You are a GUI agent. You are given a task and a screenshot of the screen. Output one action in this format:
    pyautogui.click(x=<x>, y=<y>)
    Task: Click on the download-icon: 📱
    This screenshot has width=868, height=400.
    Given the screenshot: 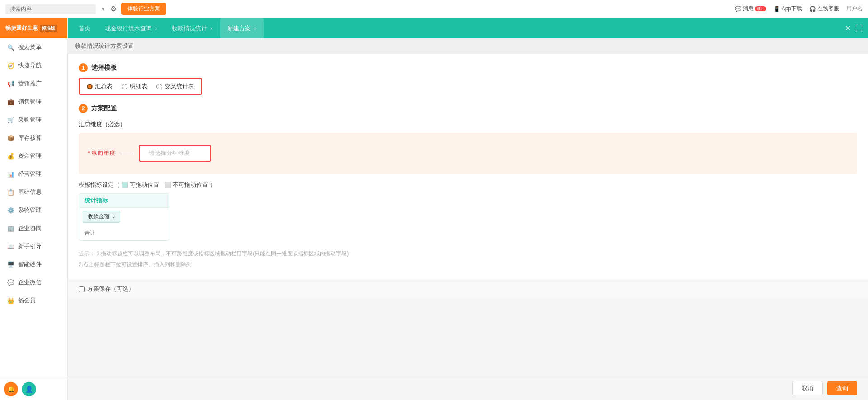 What is the action you would take?
    pyautogui.click(x=777, y=9)
    